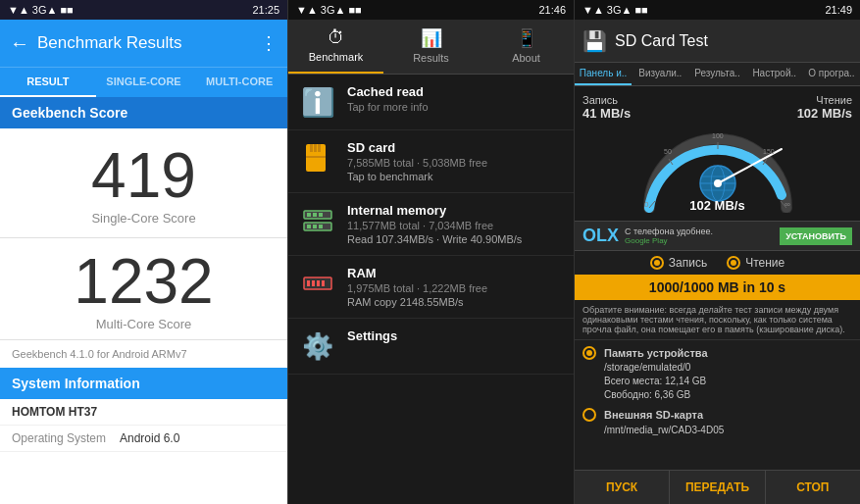 The height and width of the screenshot is (504, 860). Describe the element at coordinates (718, 10) in the screenshot. I see `status-bar-3: ▼▲ 3G▲ ■■ 21:49` at that location.